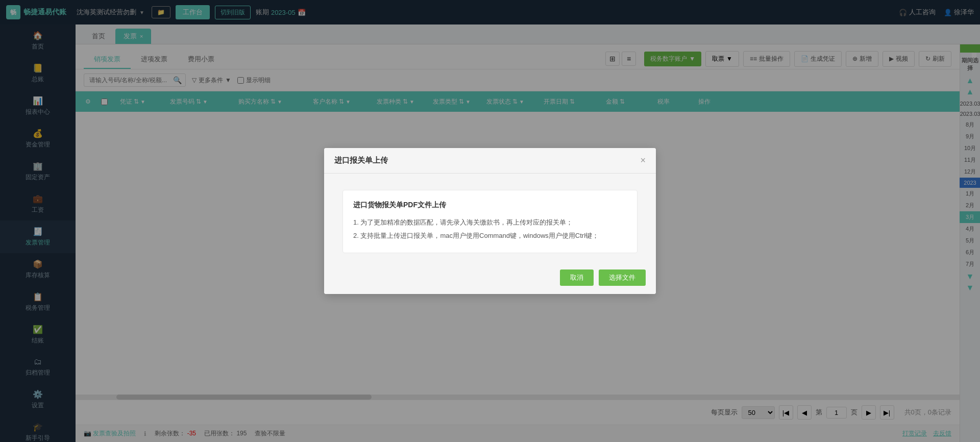 The image size is (980, 442). What do you see at coordinates (622, 278) in the screenshot?
I see `modal-select-file-button: 选择文件` at bounding box center [622, 278].